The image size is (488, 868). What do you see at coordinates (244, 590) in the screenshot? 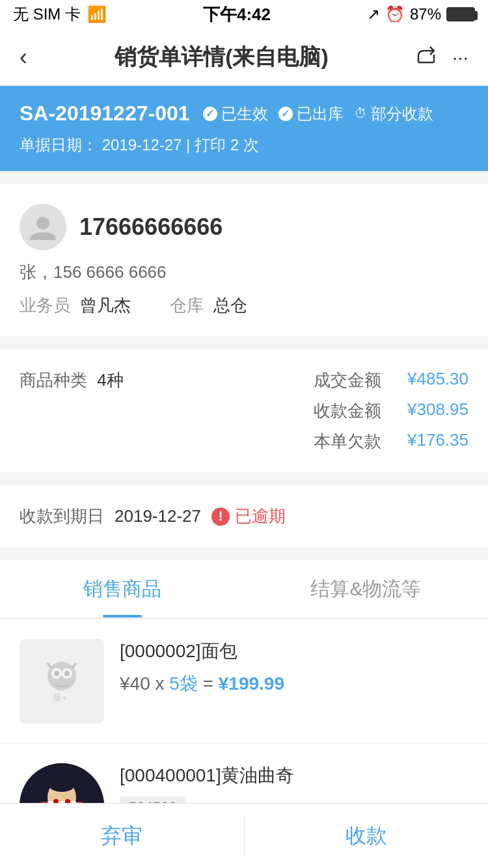
I see `tabs-section: 销售商品 结算&物流等` at bounding box center [244, 590].